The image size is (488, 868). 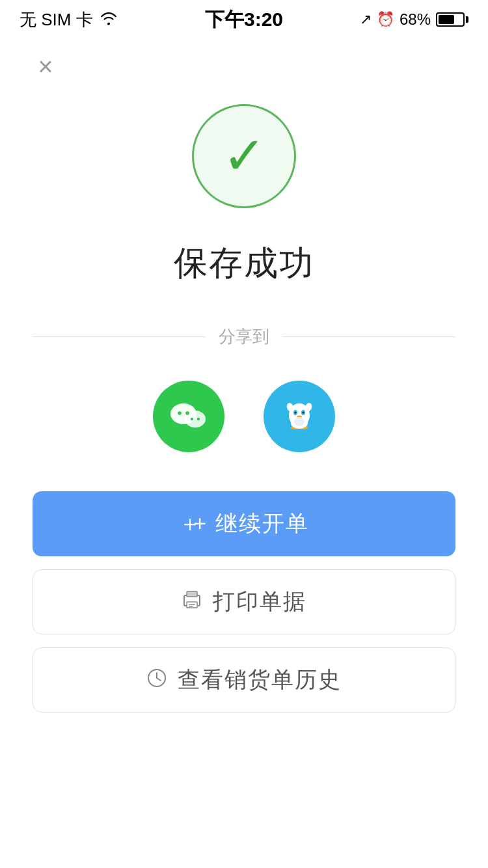 What do you see at coordinates (452, 20) in the screenshot?
I see `battery-icon` at bounding box center [452, 20].